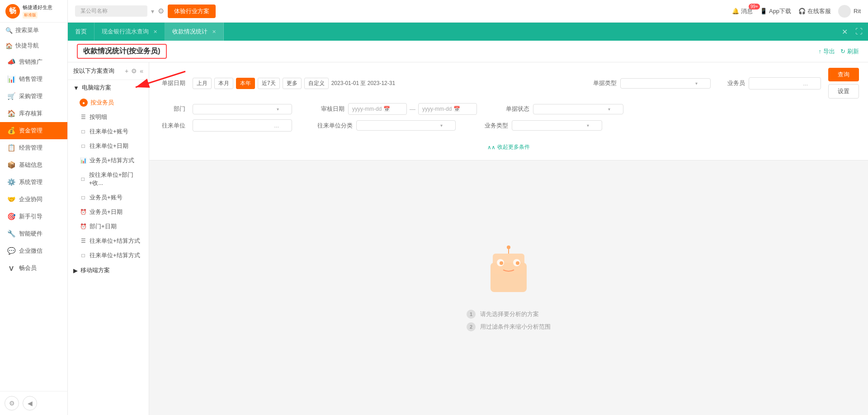 This screenshot has width=868, height=415. What do you see at coordinates (33, 113) in the screenshot?
I see `sidebar-item-inventory: 🏠 库存核算` at bounding box center [33, 113].